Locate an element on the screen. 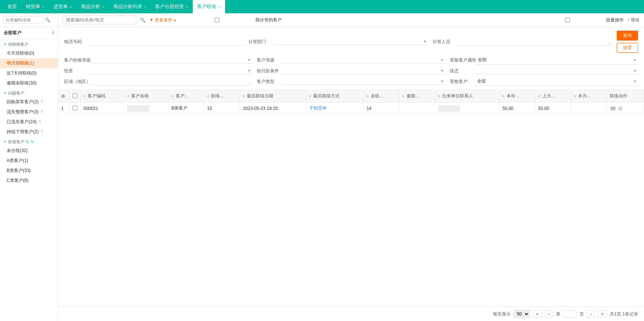  col-icon-last-month: ≡ is located at coordinates (539, 96).